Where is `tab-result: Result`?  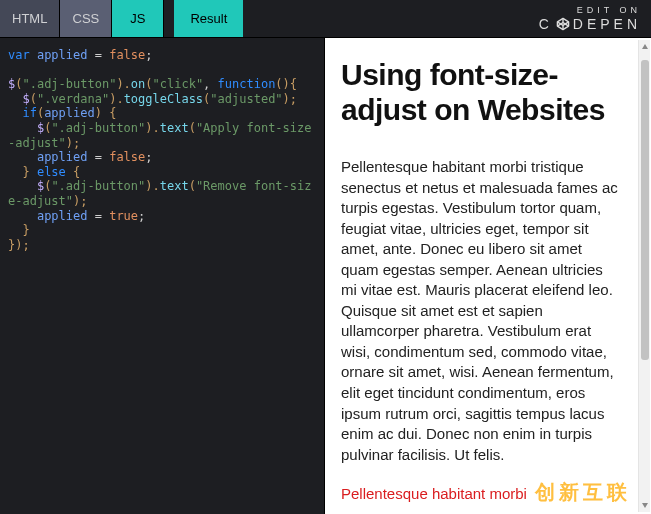
tab-result: Result is located at coordinates (208, 18).